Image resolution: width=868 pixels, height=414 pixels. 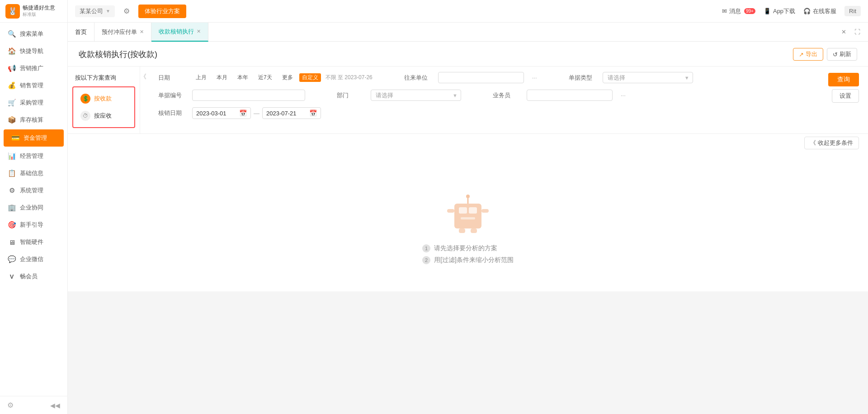 I want to click on date-custom-tag: 自定义, so click(x=310, y=78).